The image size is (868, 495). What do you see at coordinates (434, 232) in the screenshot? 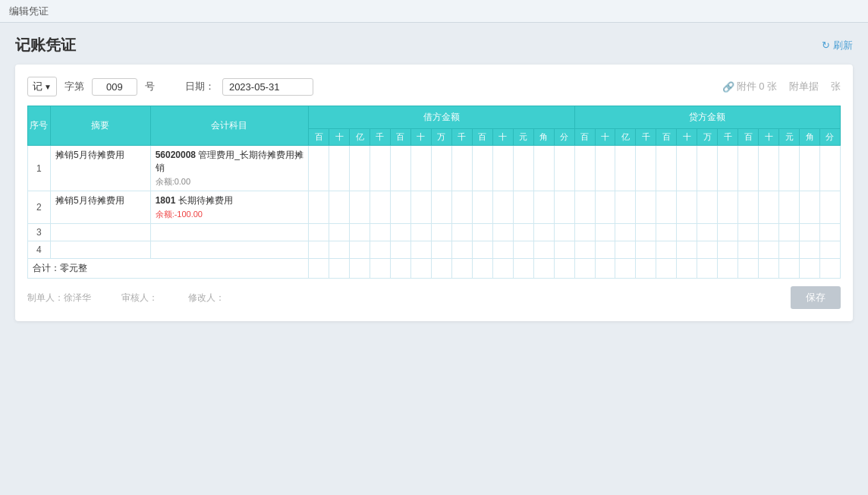
I see `table-row: 3` at bounding box center [434, 232].